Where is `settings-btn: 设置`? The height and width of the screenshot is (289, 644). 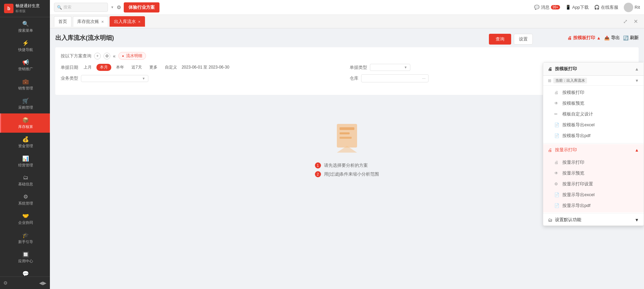 settings-btn: 设置 is located at coordinates (523, 39).